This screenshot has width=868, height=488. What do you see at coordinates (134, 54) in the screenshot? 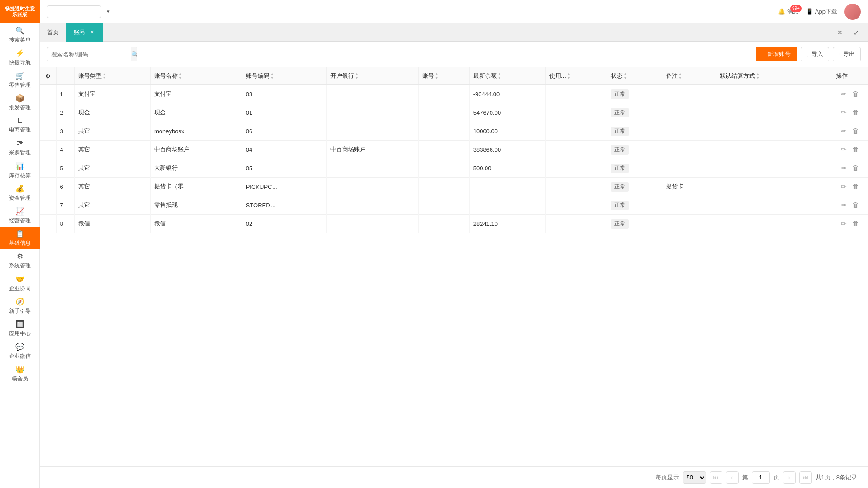
I see `search-button: 🔍` at bounding box center [134, 54].